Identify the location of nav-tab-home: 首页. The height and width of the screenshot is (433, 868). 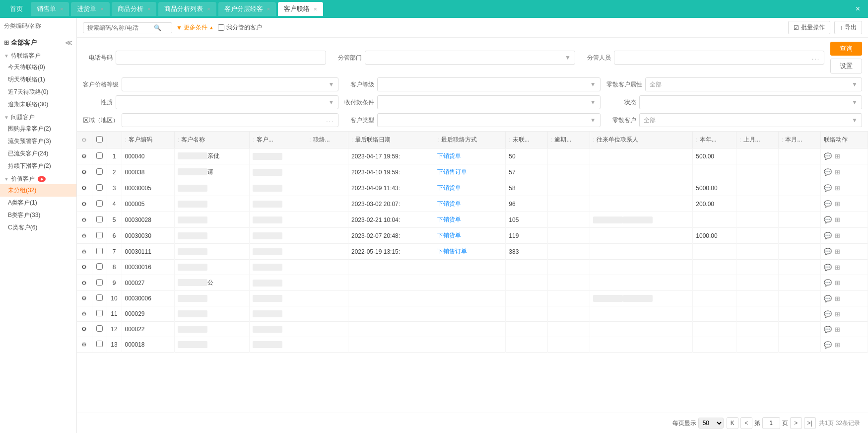
(16, 9).